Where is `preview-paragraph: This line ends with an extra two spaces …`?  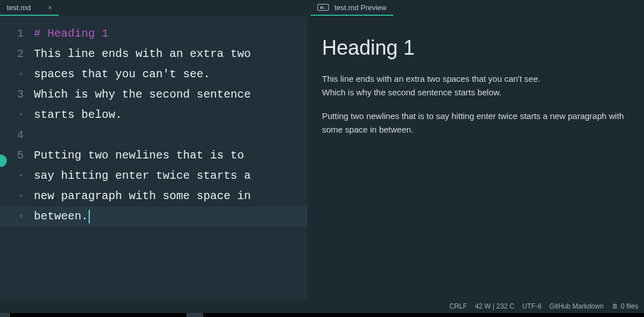 preview-paragraph: This line ends with an extra two spaces … is located at coordinates (476, 86).